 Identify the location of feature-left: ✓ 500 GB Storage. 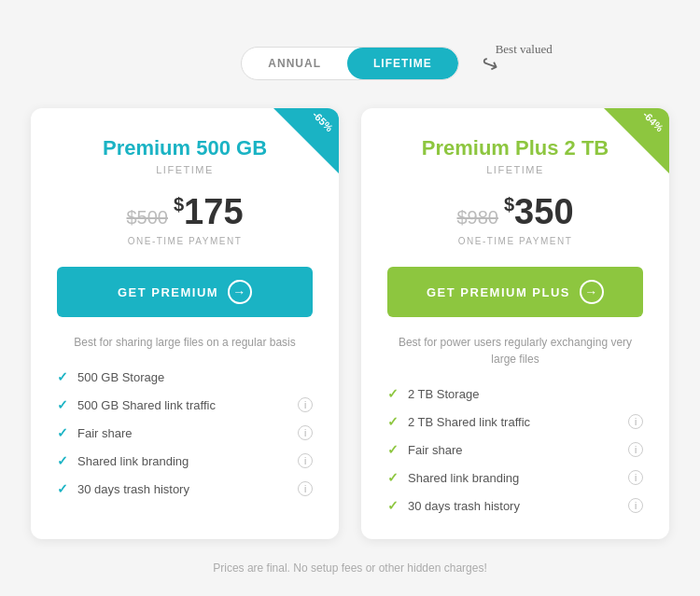
(110, 377).